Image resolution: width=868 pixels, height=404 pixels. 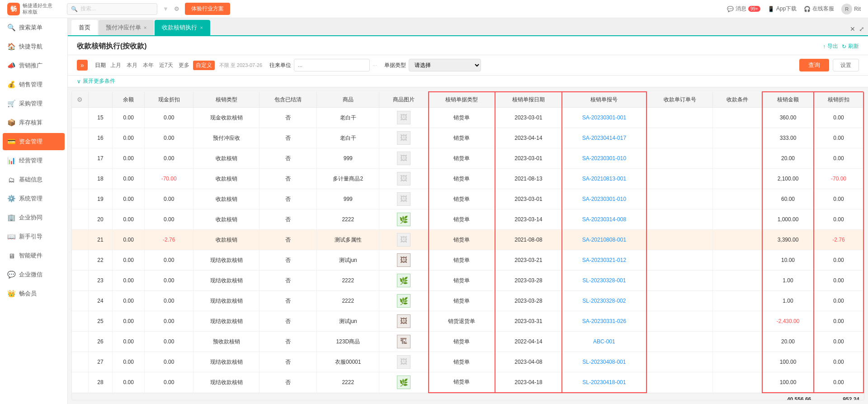 I want to click on sidebar-item-system: ⚙️系统管理, so click(x=33, y=199).